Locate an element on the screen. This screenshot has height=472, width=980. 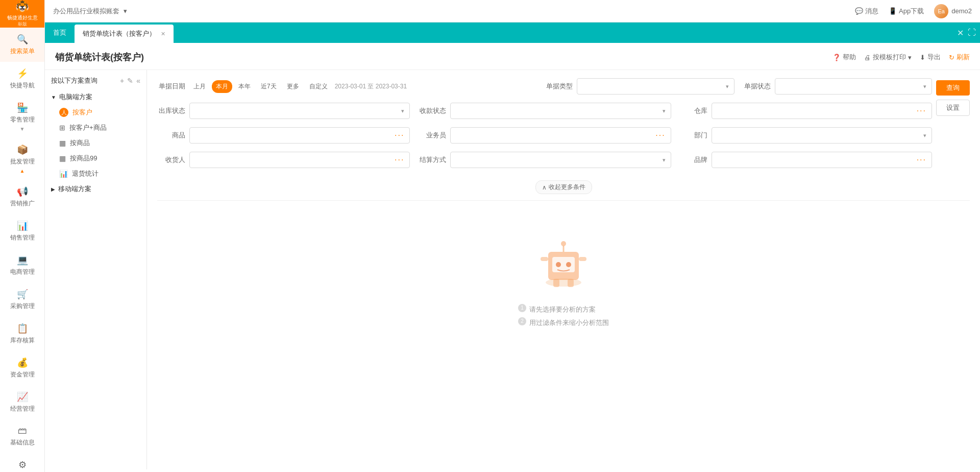
page-header-actions: ❓ 帮助 🖨 按模板打印 ▾ ⬇ 导出 ↻ 刷新 is located at coordinates (901, 57).